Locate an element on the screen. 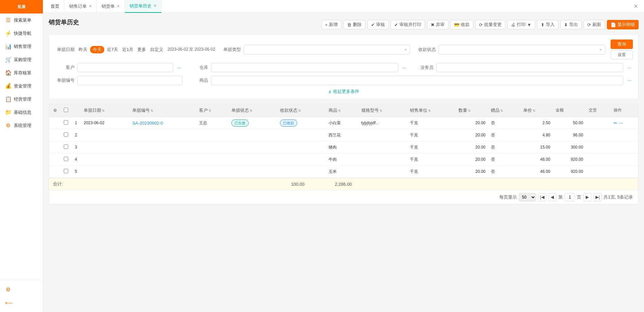  row-price: 46.00 is located at coordinates (537, 172).